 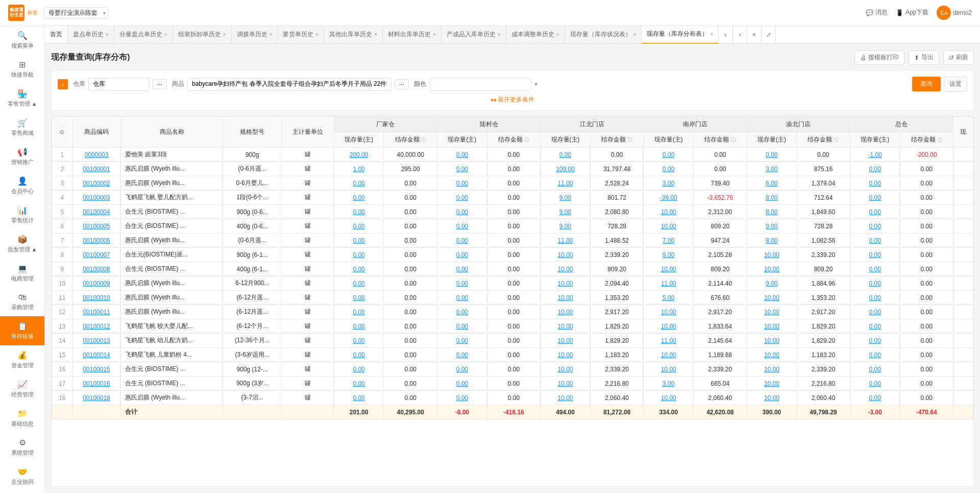 I want to click on product-code: 00100015, so click(x=96, y=369).